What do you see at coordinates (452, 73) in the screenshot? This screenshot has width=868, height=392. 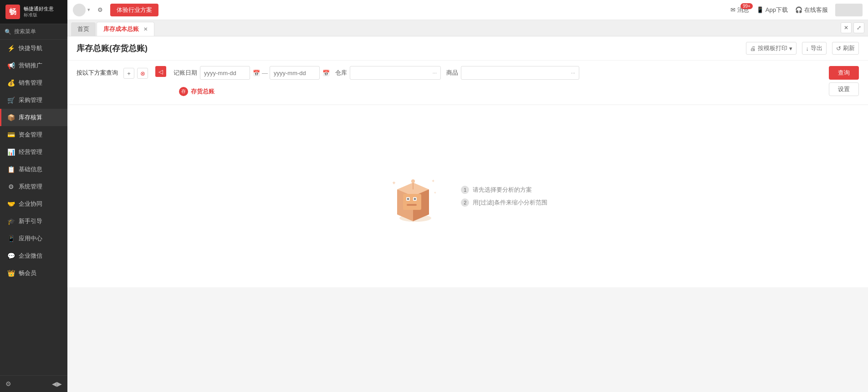 I see `goods-label: 商品` at bounding box center [452, 73].